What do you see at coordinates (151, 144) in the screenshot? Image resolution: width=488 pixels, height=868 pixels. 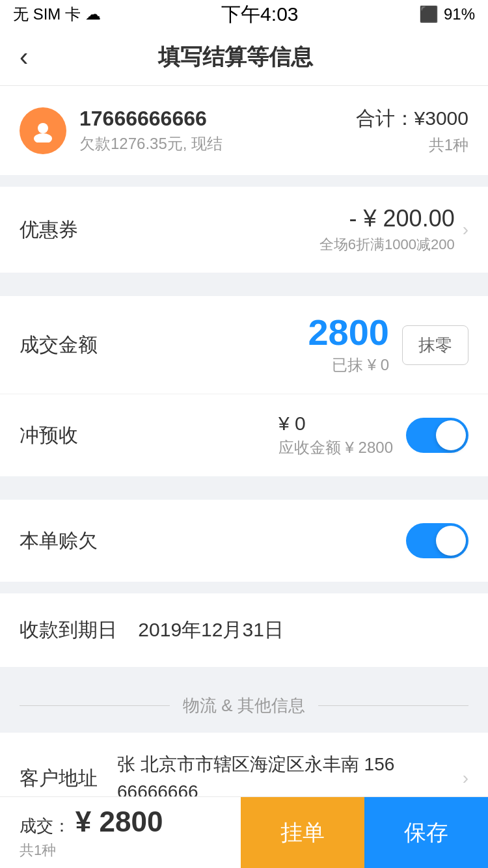 I see `customer-debt: 欠款1276.35元, 现结` at bounding box center [151, 144].